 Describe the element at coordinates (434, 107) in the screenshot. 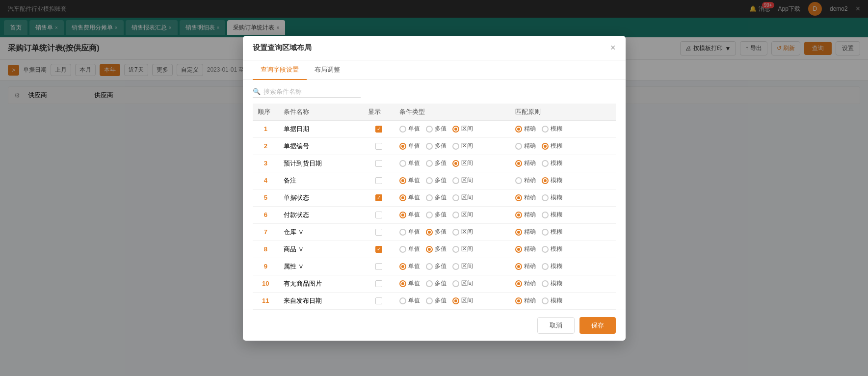

I see `modal-table-wrap: 顺序 条件名称 显示 条件类型 匹配原则 1单据日期单值多值区间精确模糊2单据编…` at that location.